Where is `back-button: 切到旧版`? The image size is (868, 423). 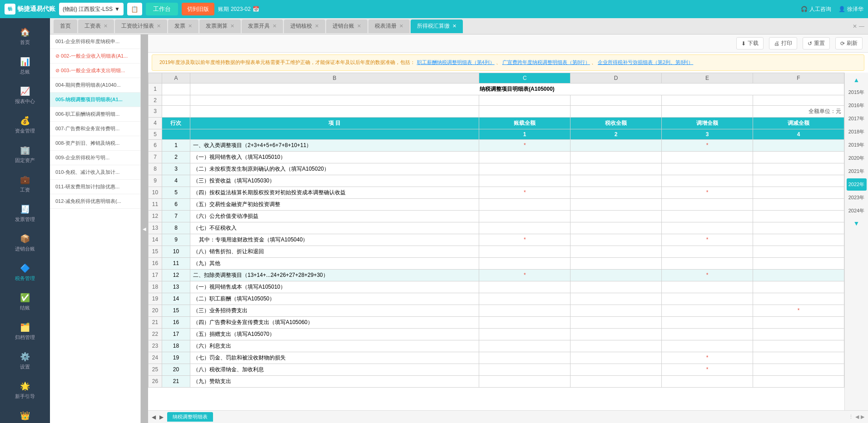 back-button: 切到旧版 is located at coordinates (198, 9).